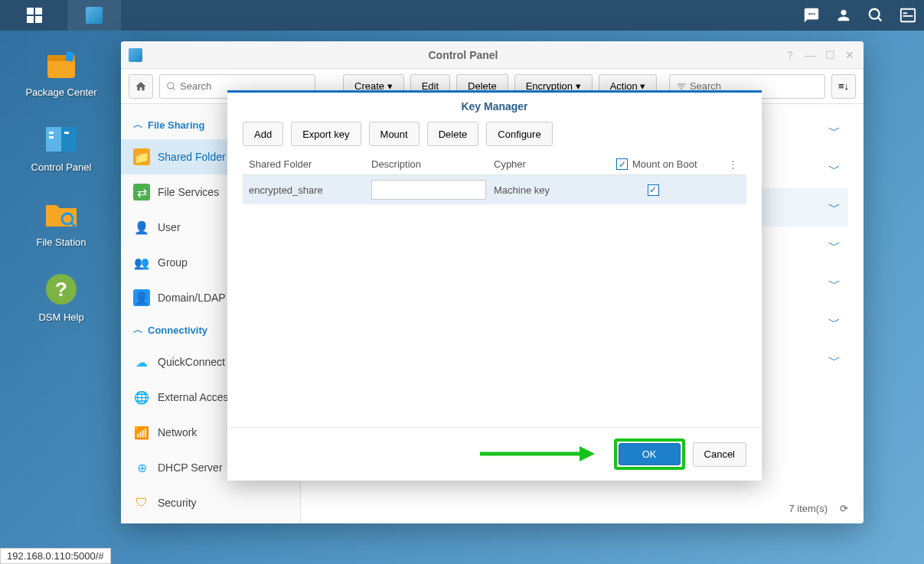  I want to click on desktop-icon-control-panel: Control Panel, so click(61, 147).